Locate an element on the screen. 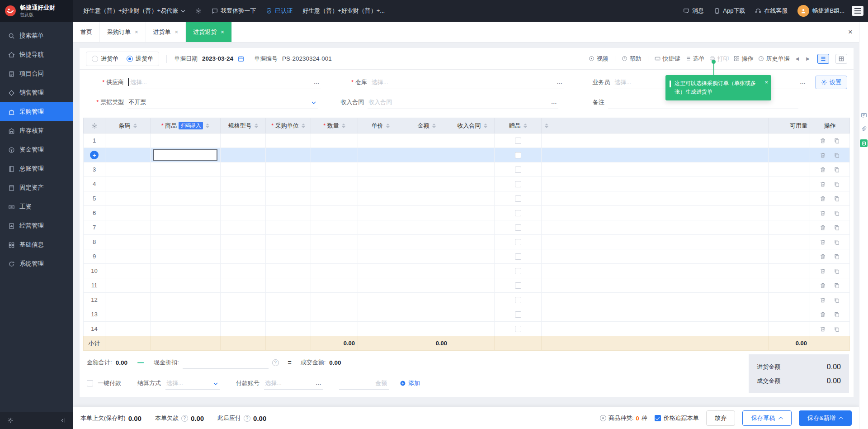 The width and height of the screenshot is (868, 429). feedback-chat-icon is located at coordinates (864, 115).